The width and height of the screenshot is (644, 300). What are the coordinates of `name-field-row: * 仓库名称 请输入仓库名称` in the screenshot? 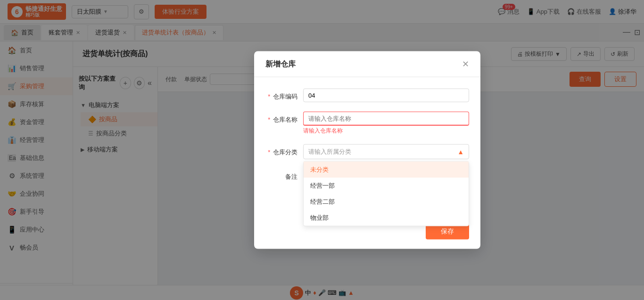 It's located at (367, 124).